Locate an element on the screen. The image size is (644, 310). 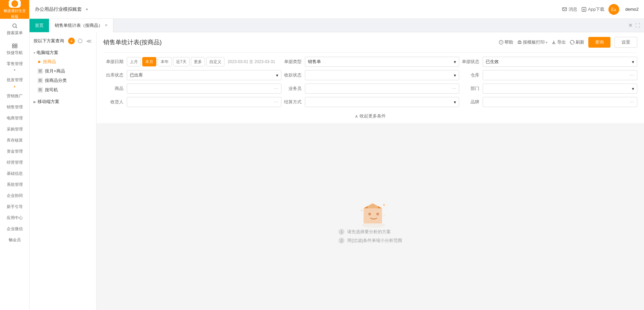
sidebar-item-finance: 资金管理 is located at coordinates (15, 152).